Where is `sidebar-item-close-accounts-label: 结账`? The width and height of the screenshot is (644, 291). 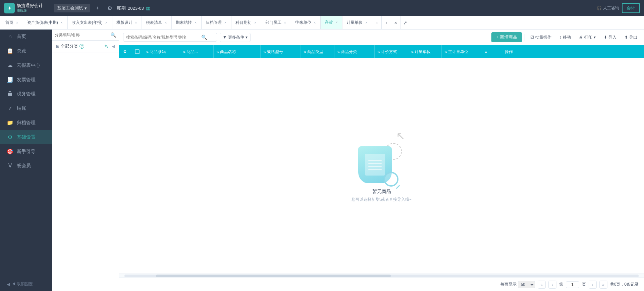 sidebar-item-close-accounts-label: 结账 is located at coordinates (21, 108).